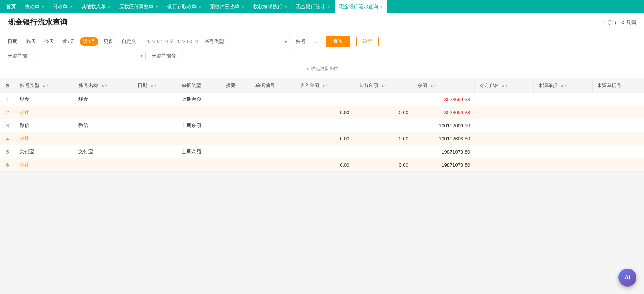 Image resolution: width=644 pixels, height=294 pixels. I want to click on sort-icon-counterparty: ▲▼, so click(505, 85).